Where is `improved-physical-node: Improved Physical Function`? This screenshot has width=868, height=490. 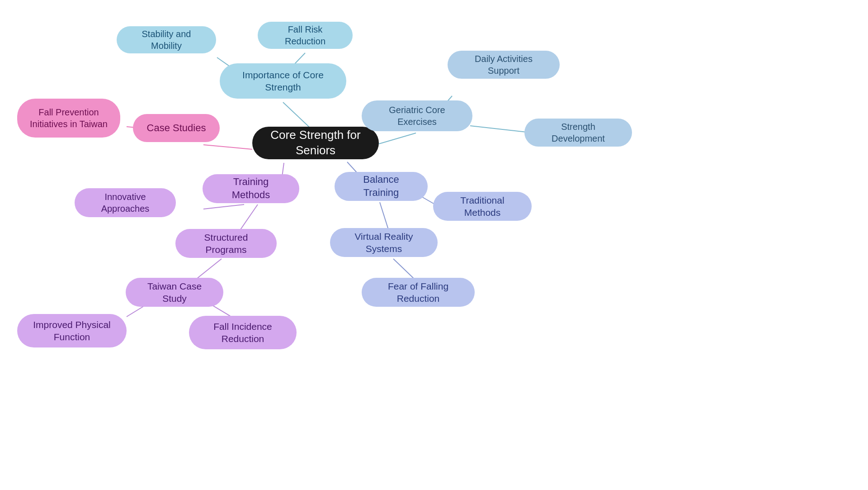 improved-physical-node: Improved Physical Function is located at coordinates (72, 331).